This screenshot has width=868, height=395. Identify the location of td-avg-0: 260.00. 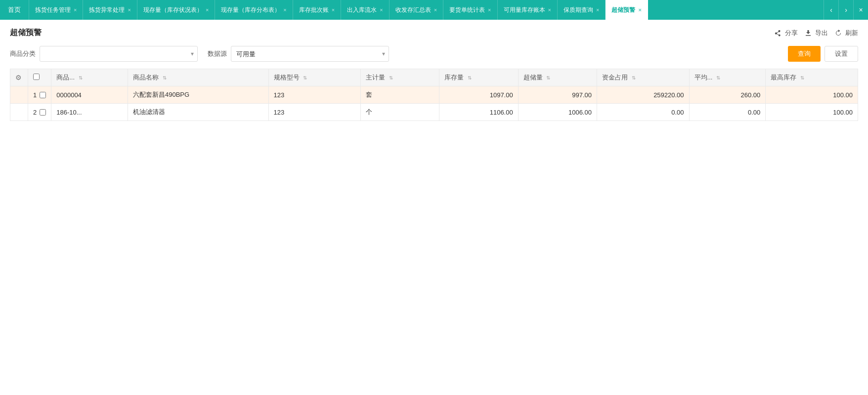
(728, 95).